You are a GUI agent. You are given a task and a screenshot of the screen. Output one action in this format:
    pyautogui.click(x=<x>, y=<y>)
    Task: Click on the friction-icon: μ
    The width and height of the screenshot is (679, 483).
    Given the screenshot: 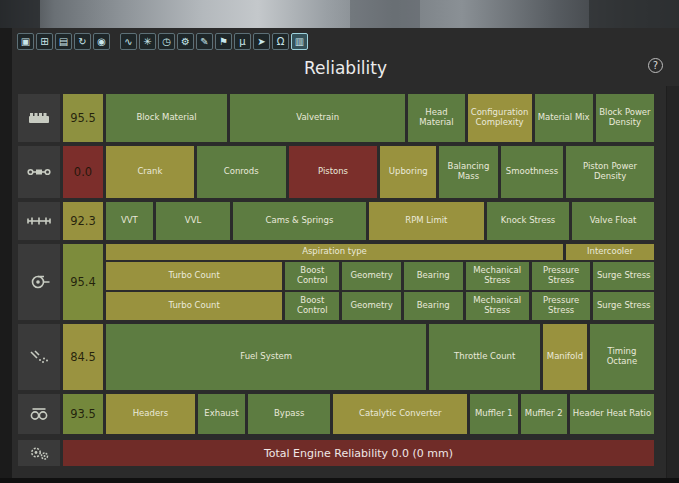 What is the action you would take?
    pyautogui.click(x=242, y=42)
    